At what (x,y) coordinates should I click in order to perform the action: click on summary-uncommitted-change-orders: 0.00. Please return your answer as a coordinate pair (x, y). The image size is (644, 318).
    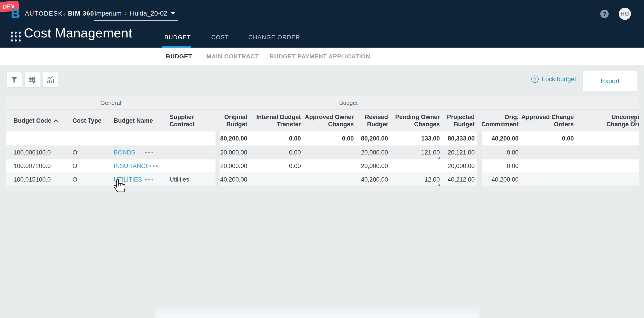
    Looking at the image, I should click on (608, 138).